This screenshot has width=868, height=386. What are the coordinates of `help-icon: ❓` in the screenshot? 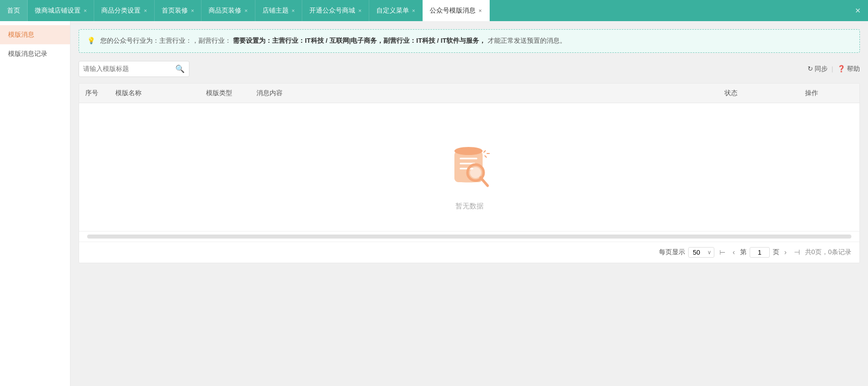 It's located at (841, 68).